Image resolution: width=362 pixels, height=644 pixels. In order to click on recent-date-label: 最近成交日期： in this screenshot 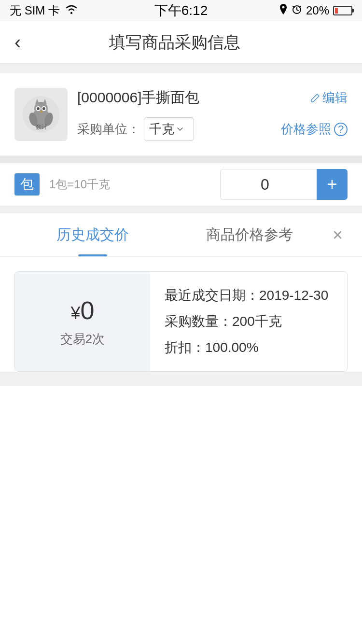, I will do `click(212, 295)`.